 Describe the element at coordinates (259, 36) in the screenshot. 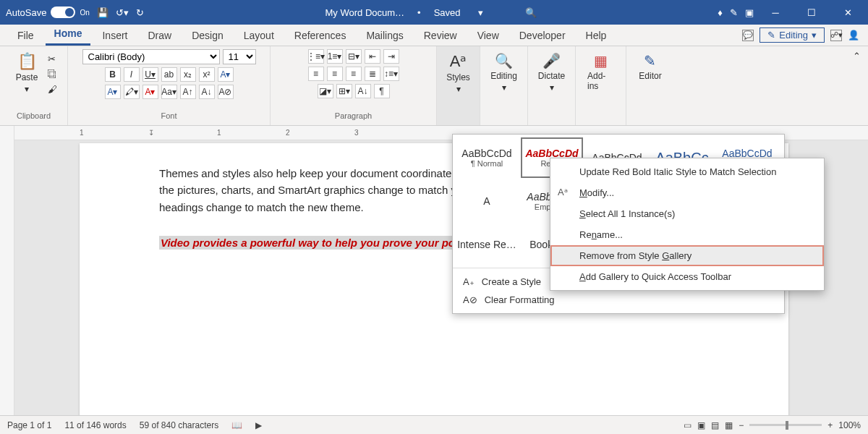

I see `tab-layout: Layout` at that location.